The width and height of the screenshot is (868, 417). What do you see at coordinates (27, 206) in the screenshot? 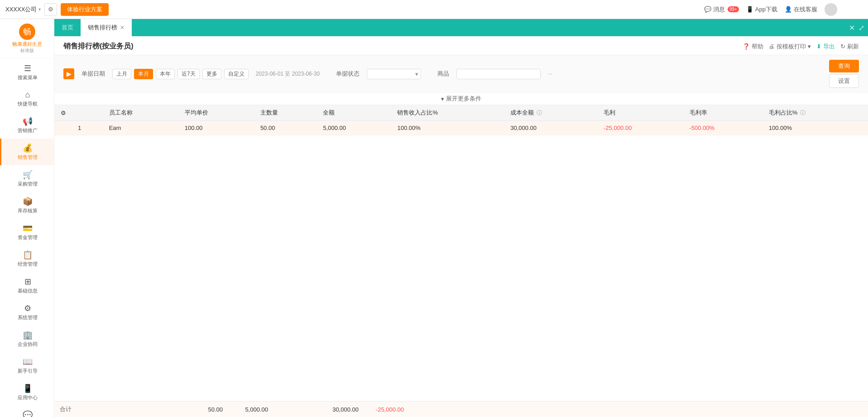
I see `sidebar-item-inventory: 📦 库存核算` at bounding box center [27, 206].